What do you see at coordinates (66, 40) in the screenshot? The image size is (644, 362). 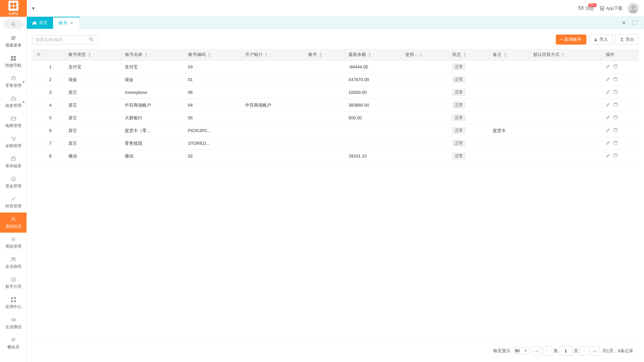 I see `search-box` at bounding box center [66, 40].